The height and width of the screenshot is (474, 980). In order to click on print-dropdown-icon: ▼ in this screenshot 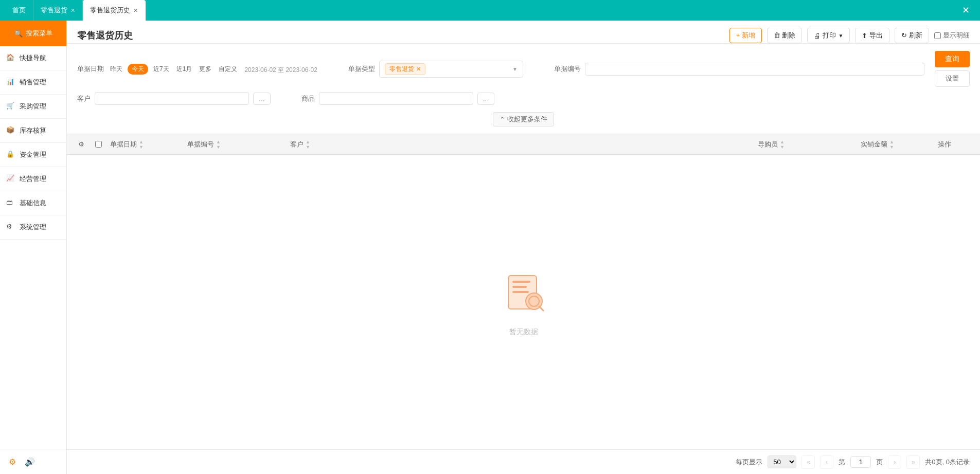, I will do `click(841, 36)`.